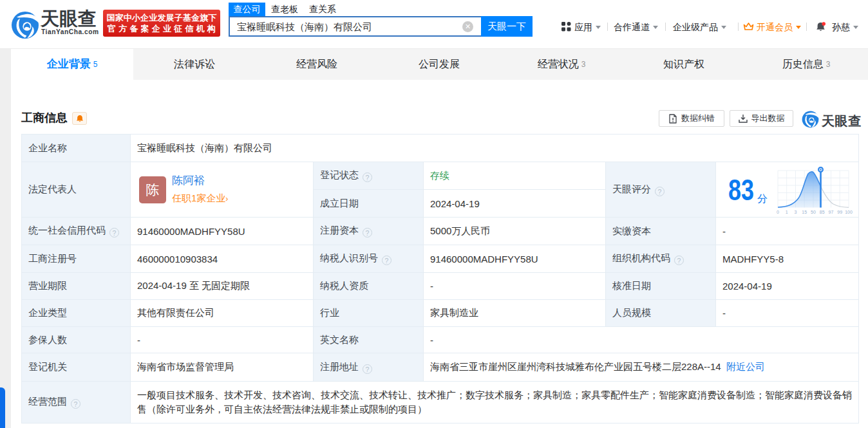  What do you see at coordinates (840, 211) in the screenshot?
I see `svg-text: 99` at bounding box center [840, 211].